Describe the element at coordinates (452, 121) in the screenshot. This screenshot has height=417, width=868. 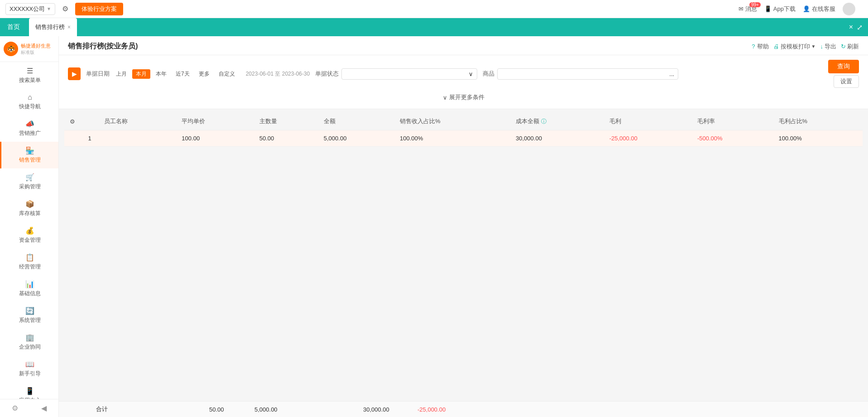
I see `col-sales-pct: 销售收入占比%` at that location.